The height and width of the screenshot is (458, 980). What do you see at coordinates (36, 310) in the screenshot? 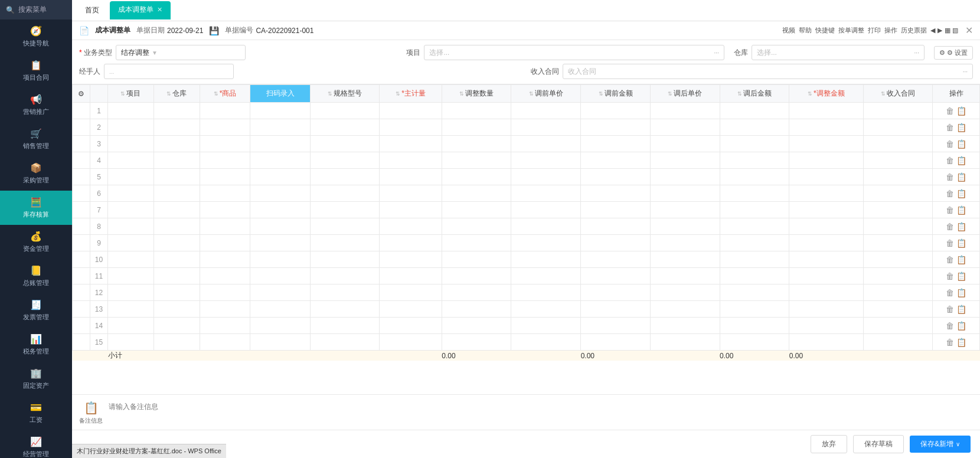
I see `sidebar-item-invoice: 🧾 发票管理` at bounding box center [36, 310].